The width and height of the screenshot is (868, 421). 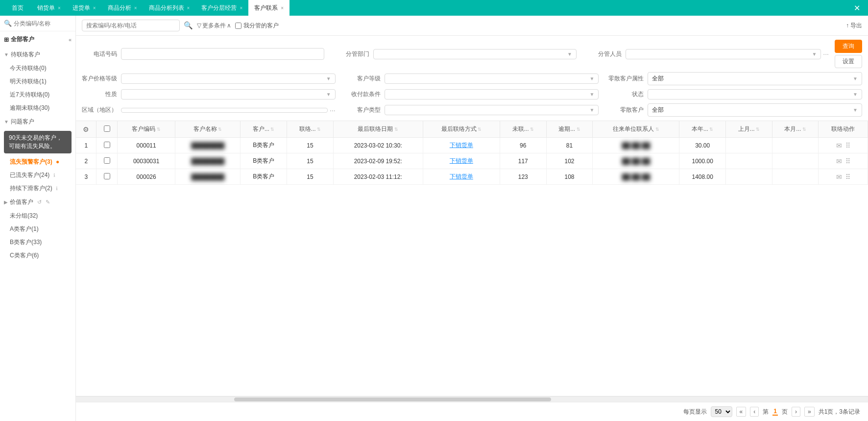 What do you see at coordinates (59, 8) in the screenshot?
I see `close-tab-sales: ×` at bounding box center [59, 8].